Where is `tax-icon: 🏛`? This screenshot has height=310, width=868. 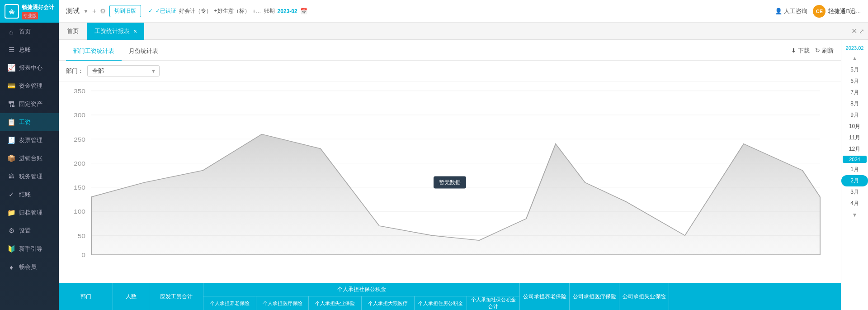
tax-icon: 🏛 is located at coordinates (11, 176).